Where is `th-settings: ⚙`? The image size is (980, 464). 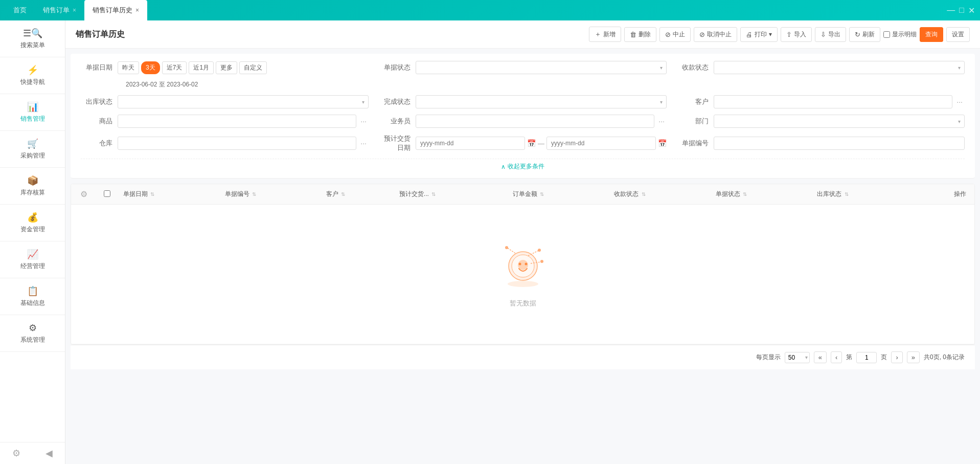
th-settings: ⚙ is located at coordinates (84, 194).